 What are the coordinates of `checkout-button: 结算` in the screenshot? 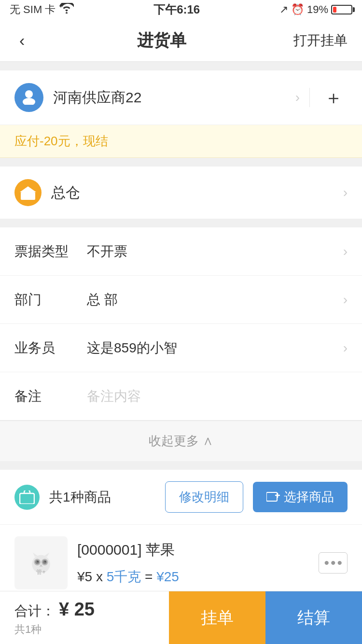 It's located at (314, 618).